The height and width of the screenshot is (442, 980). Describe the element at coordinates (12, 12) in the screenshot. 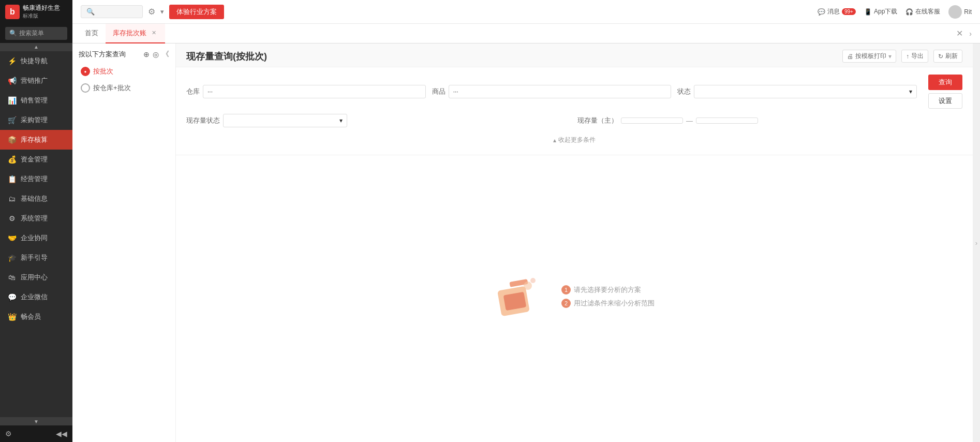

I see `app-logo: b` at that location.